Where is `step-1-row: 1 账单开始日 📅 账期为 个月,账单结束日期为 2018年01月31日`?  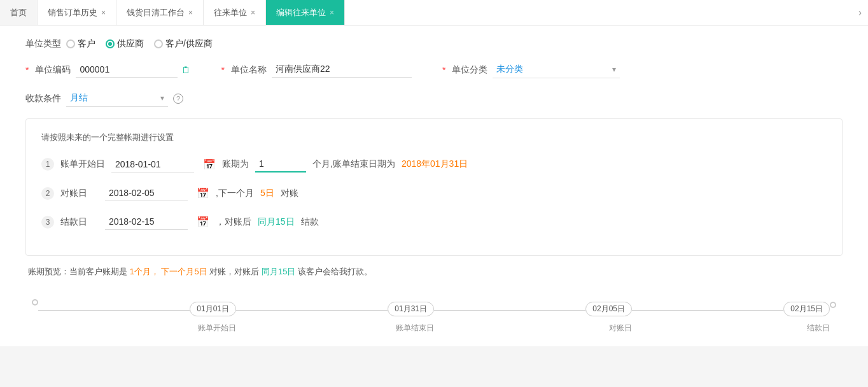 step-1-row: 1 账单开始日 📅 账期为 个月,账单结束日期为 2018年01月31日 is located at coordinates (434, 164).